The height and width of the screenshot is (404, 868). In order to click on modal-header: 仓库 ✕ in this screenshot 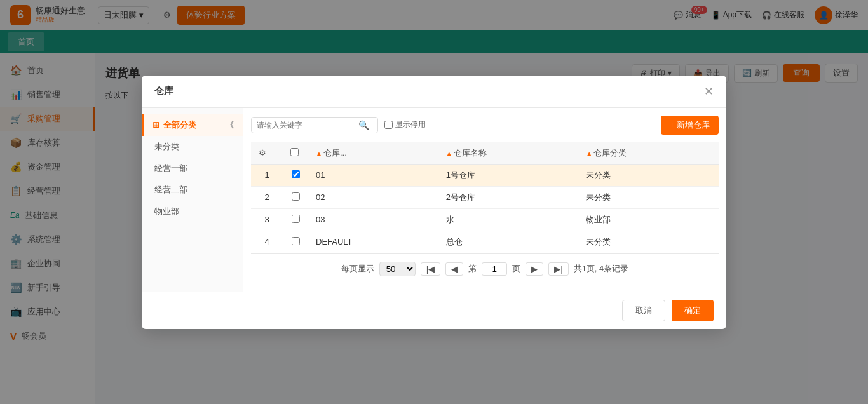, I will do `click(434, 91)`.